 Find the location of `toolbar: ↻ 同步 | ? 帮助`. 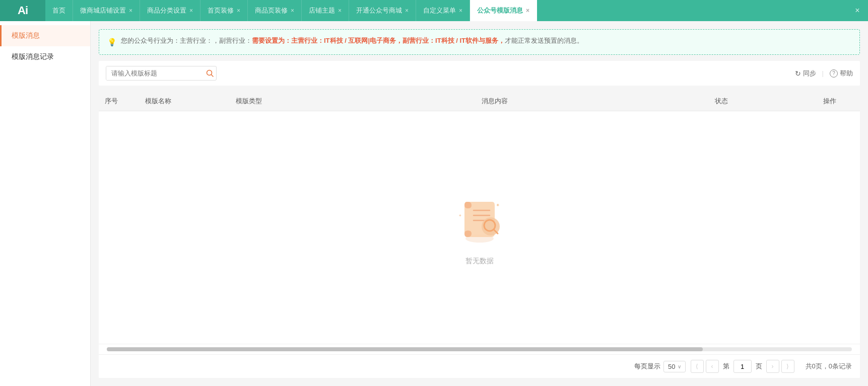

toolbar: ↻ 同步 | ? 帮助 is located at coordinates (480, 73).